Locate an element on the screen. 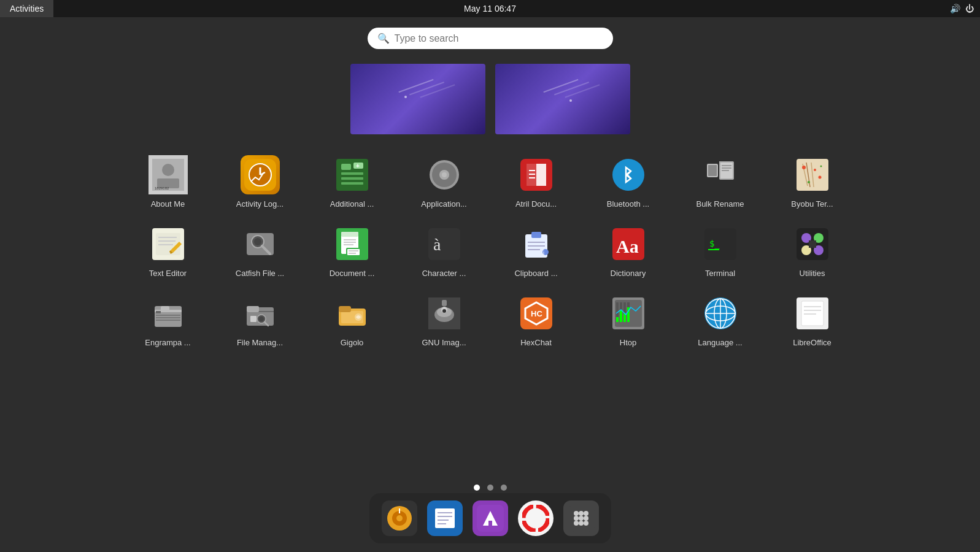 The image size is (980, 552). volume-icon: 🔊 is located at coordinates (955, 9).